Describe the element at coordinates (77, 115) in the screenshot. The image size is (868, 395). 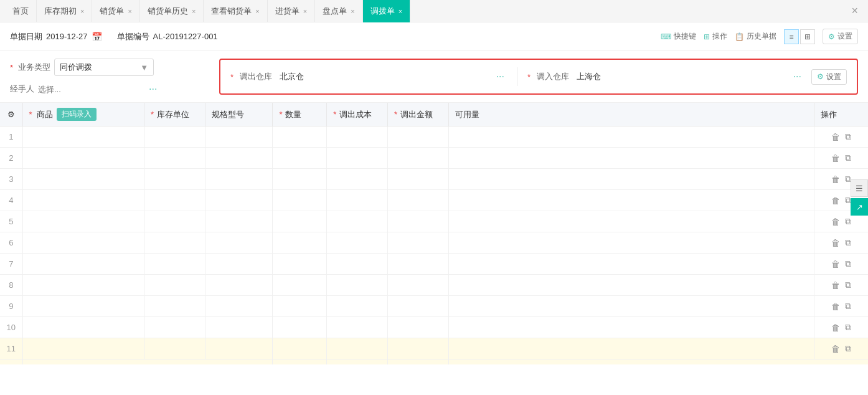
I see `scan-button: 扫码录入` at that location.